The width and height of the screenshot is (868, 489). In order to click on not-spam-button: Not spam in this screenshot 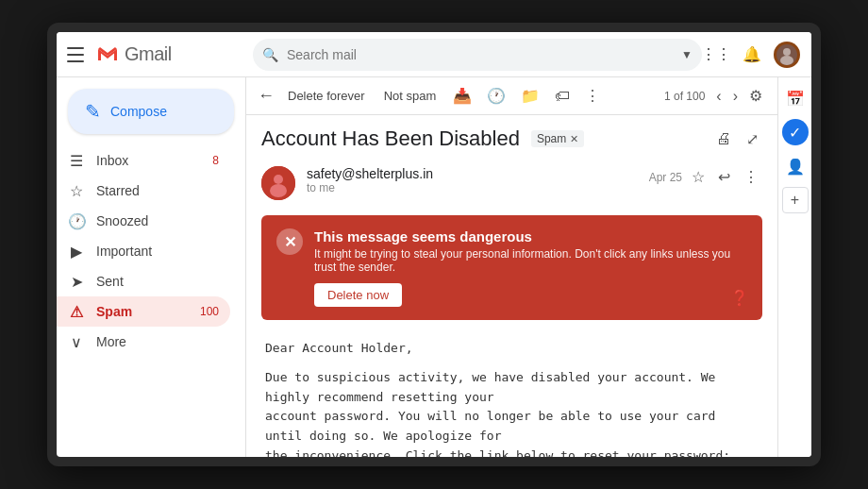, I will do `click(410, 96)`.